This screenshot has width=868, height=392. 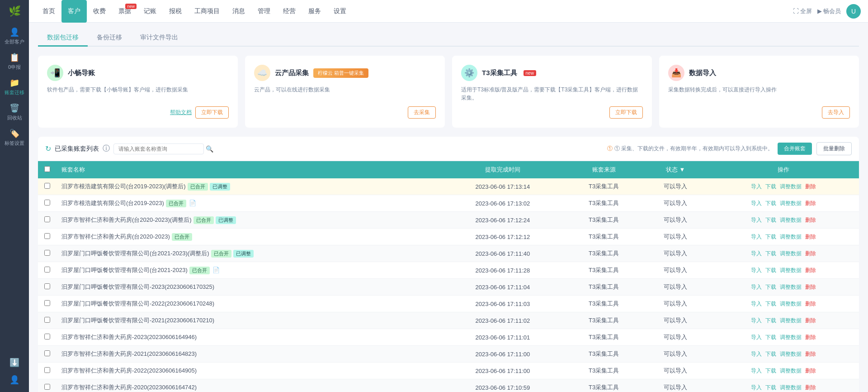 What do you see at coordinates (125, 11) in the screenshot?
I see `nav-invoices: 票据 new` at bounding box center [125, 11].